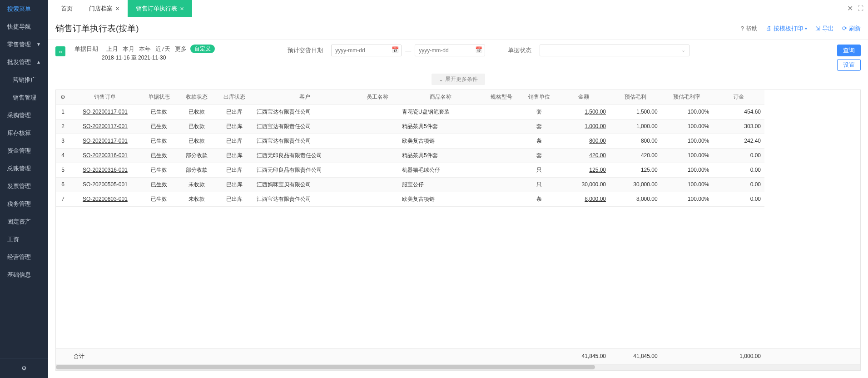 This screenshot has width=868, height=378. I want to click on chevron-icon: ▼, so click(39, 45).